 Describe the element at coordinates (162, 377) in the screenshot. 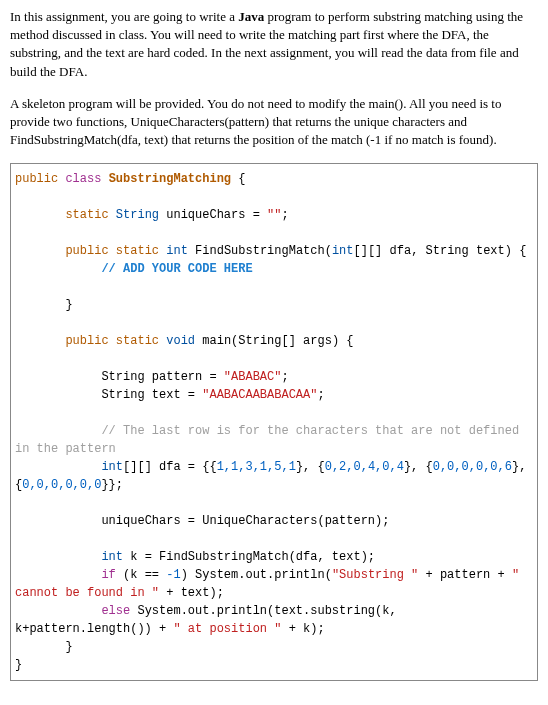

I see `txt: String pattern =` at that location.